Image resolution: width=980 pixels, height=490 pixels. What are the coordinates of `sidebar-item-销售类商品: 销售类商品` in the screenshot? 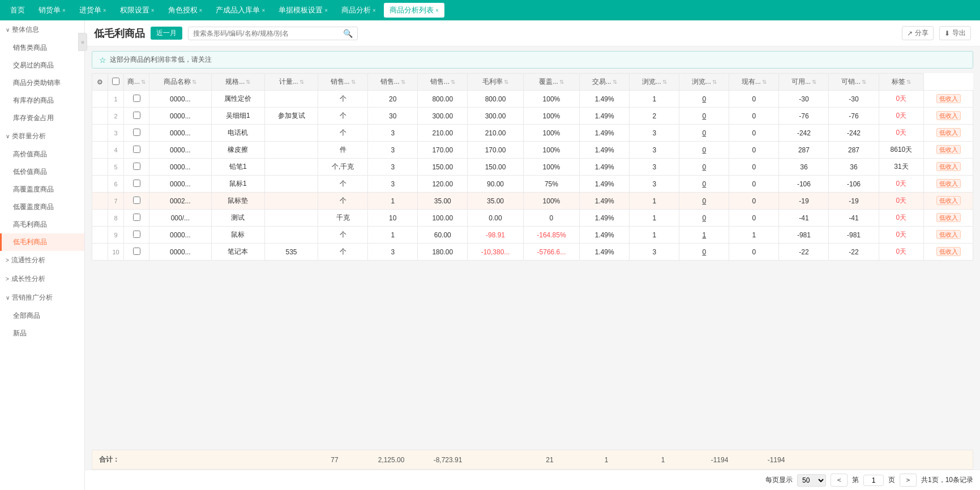 It's located at (42, 48).